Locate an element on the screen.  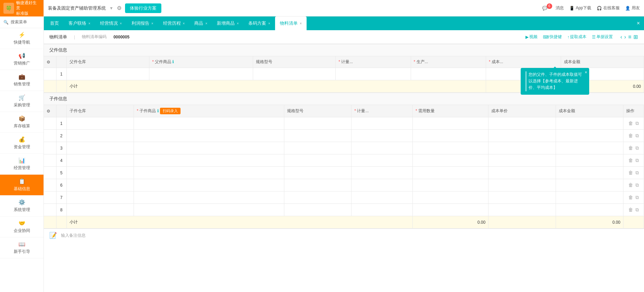
video-link: ▶ 视频 is located at coordinates (532, 37).